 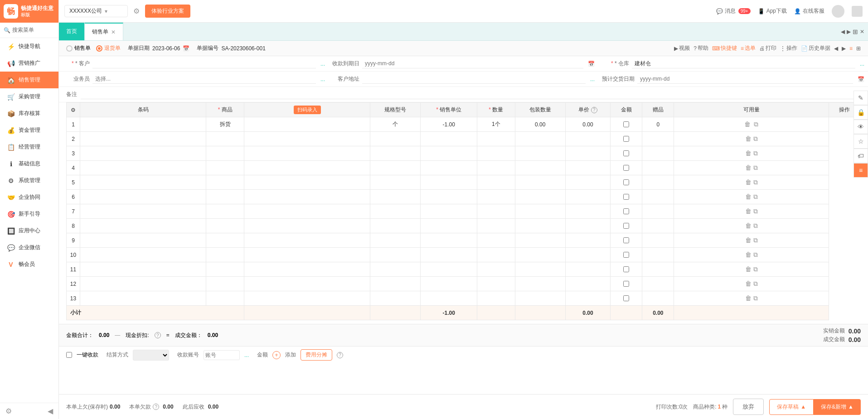 What do you see at coordinates (222, 355) in the screenshot?
I see `account-input` at bounding box center [222, 355].